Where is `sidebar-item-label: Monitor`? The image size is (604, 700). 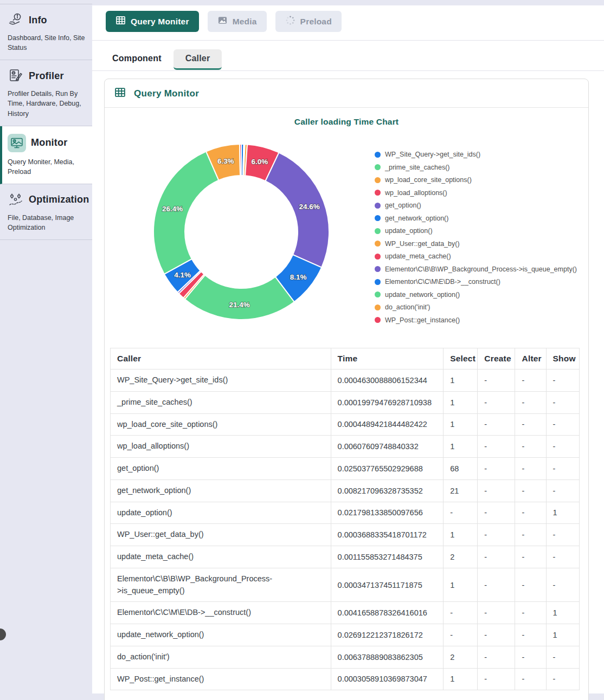
sidebar-item-label: Monitor is located at coordinates (49, 143).